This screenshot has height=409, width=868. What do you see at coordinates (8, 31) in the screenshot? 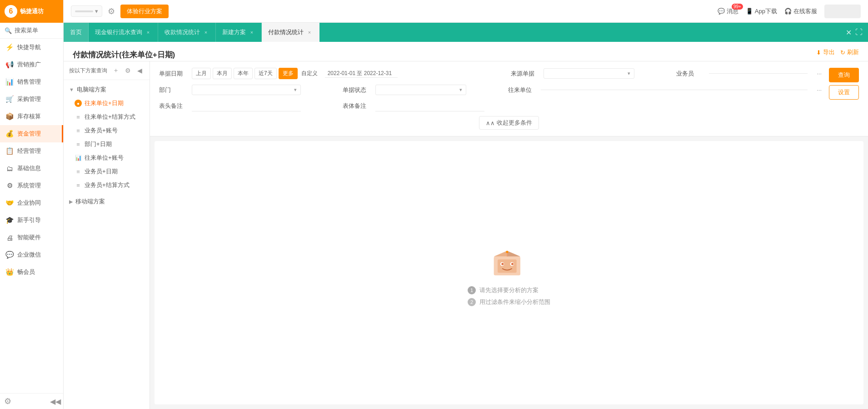
I see `search-icon: 🔍` at bounding box center [8, 31].